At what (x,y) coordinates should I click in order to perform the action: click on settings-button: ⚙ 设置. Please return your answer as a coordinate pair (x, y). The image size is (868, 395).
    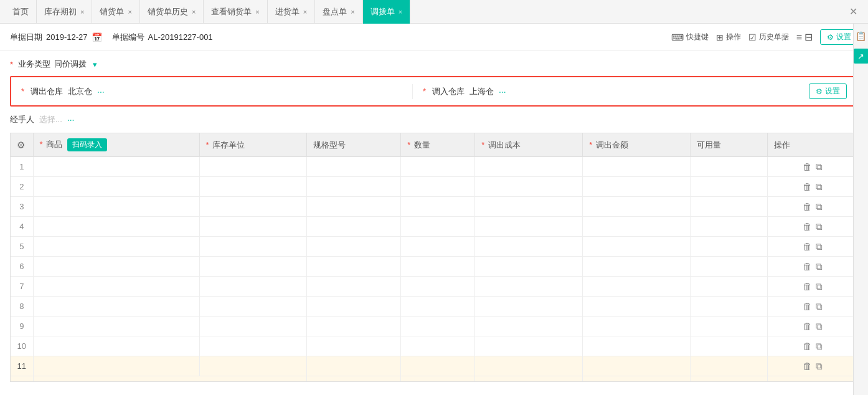
    Looking at the image, I should click on (839, 37).